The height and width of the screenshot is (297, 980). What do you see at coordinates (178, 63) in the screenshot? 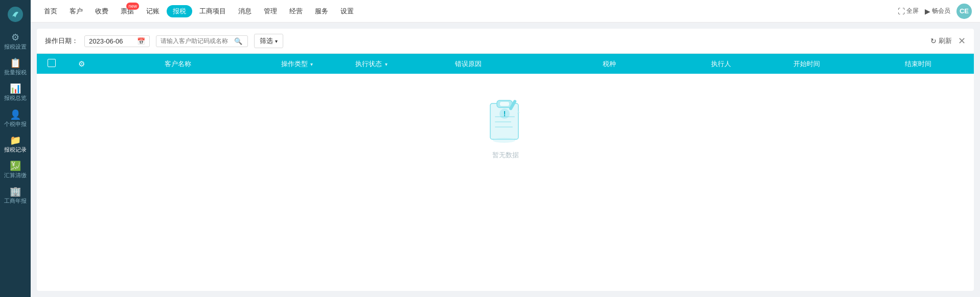
I see `col-customer-name: 客户名称` at bounding box center [178, 63].